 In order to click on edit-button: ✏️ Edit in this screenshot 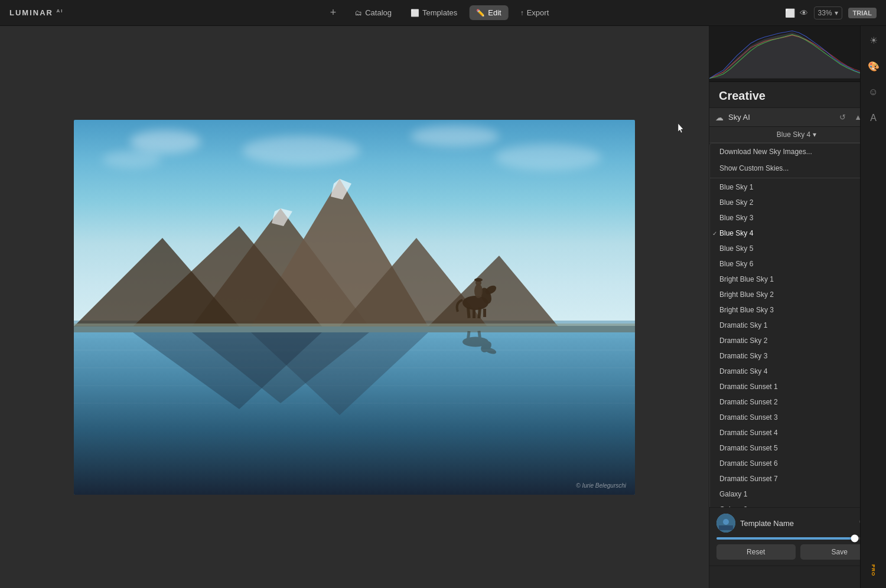, I will do `click(488, 13)`.